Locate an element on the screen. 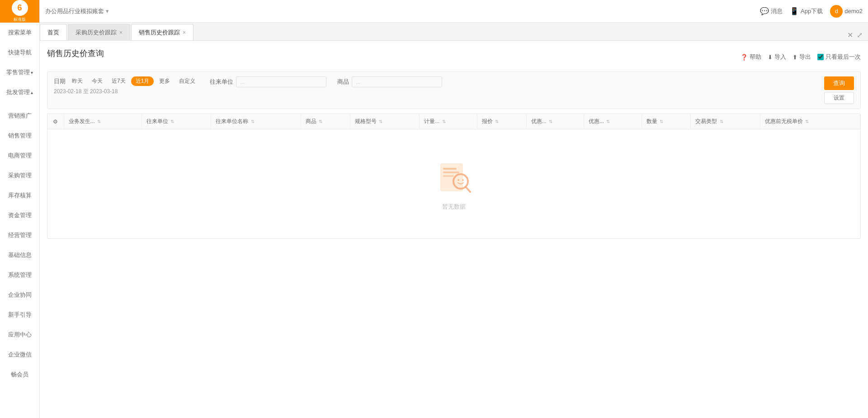 The height and width of the screenshot is (418, 868). sidebar-item-search: 搜索菜单 is located at coordinates (20, 33).